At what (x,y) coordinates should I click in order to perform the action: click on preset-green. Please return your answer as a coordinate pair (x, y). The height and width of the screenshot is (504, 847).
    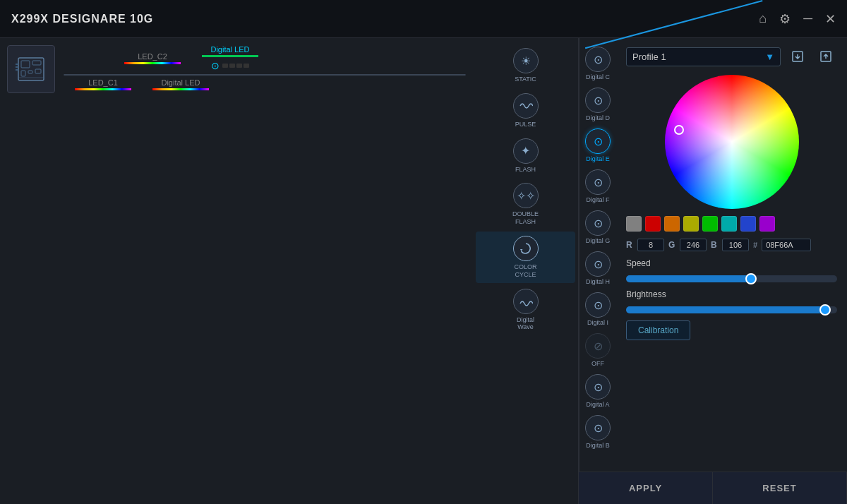
    Looking at the image, I should click on (710, 224).